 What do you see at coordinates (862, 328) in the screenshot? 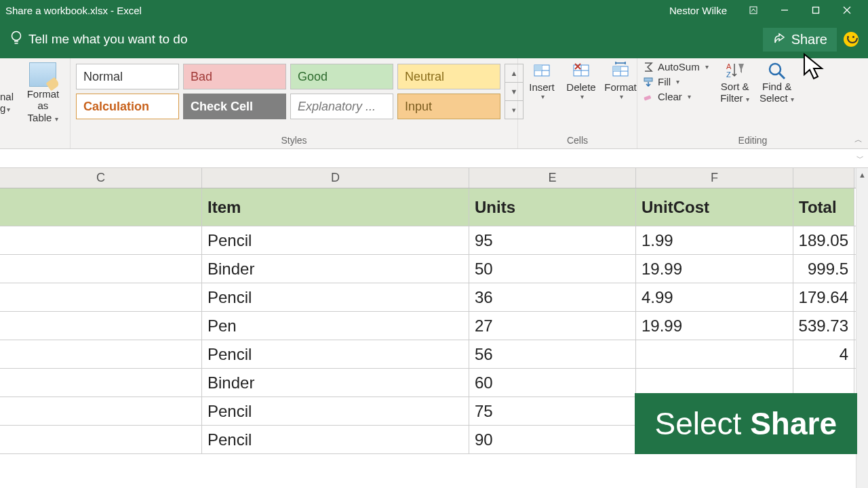
I see `vertical-scrollbar: ▲` at bounding box center [862, 328].